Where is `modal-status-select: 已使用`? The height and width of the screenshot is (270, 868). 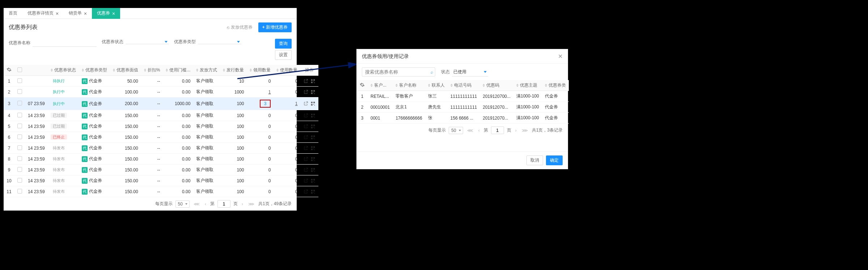
modal-status-select: 已使用 is located at coordinates (470, 72).